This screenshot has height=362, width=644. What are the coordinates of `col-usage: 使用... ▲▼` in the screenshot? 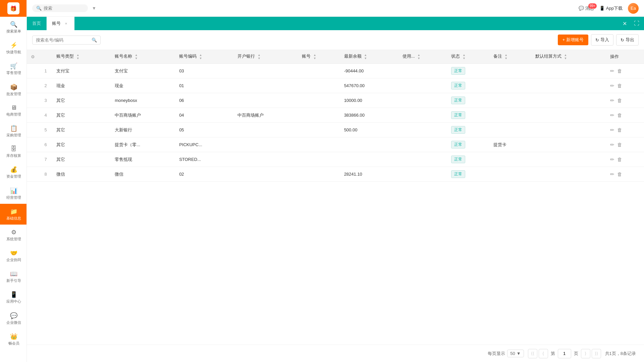 It's located at (423, 57).